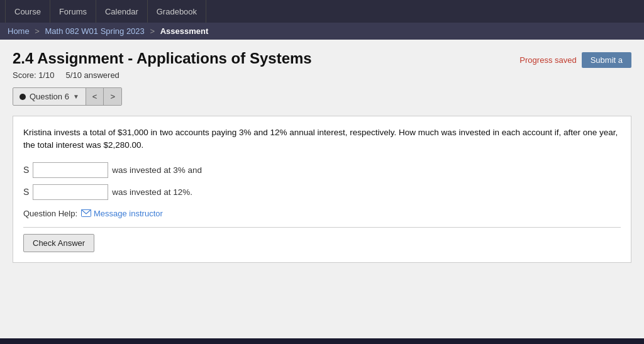  I want to click on divider, so click(322, 228).